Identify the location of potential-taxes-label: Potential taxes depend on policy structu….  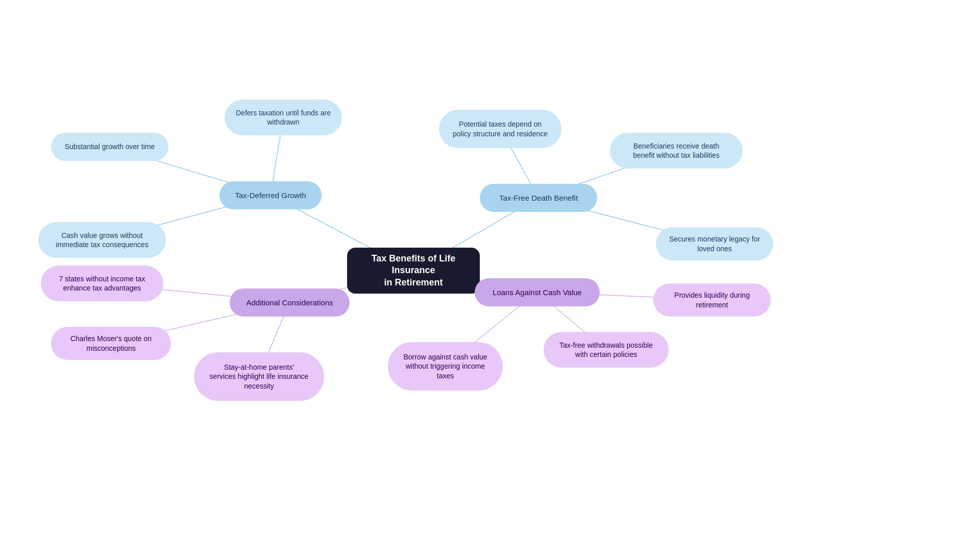
(500, 129).